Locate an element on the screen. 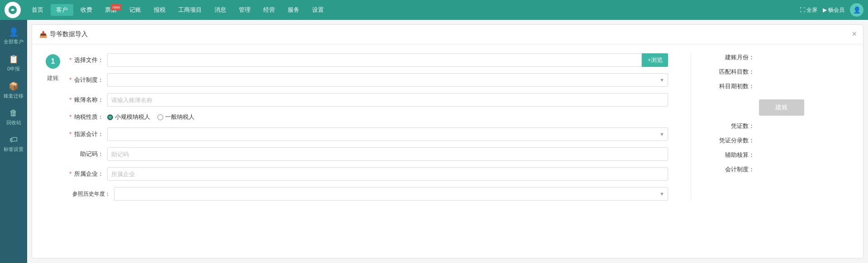  nav-item-message: 消息 is located at coordinates (220, 10).